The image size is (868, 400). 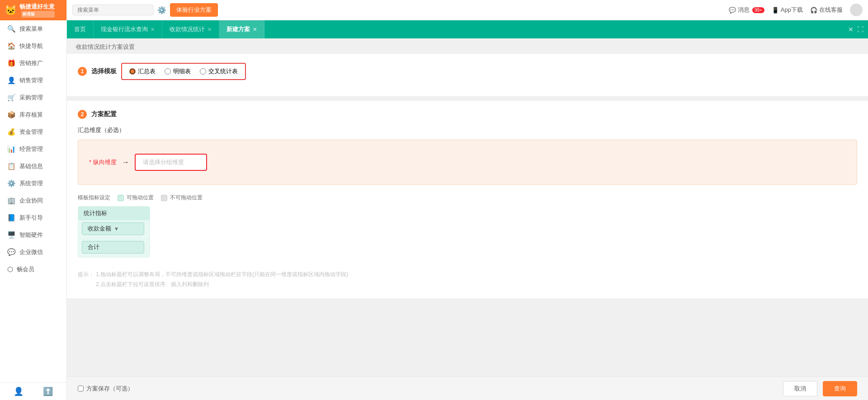 I want to click on gear-icon: ⚙️, so click(x=12, y=184).